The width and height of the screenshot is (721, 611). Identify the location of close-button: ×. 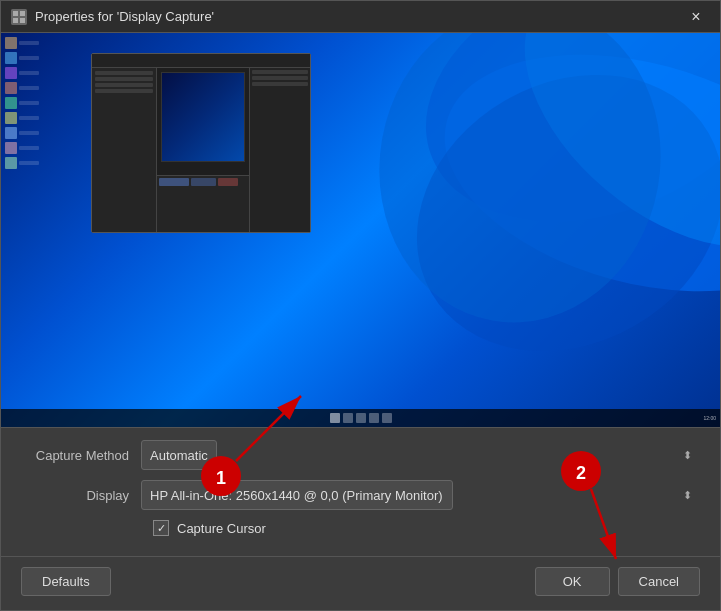
(696, 17).